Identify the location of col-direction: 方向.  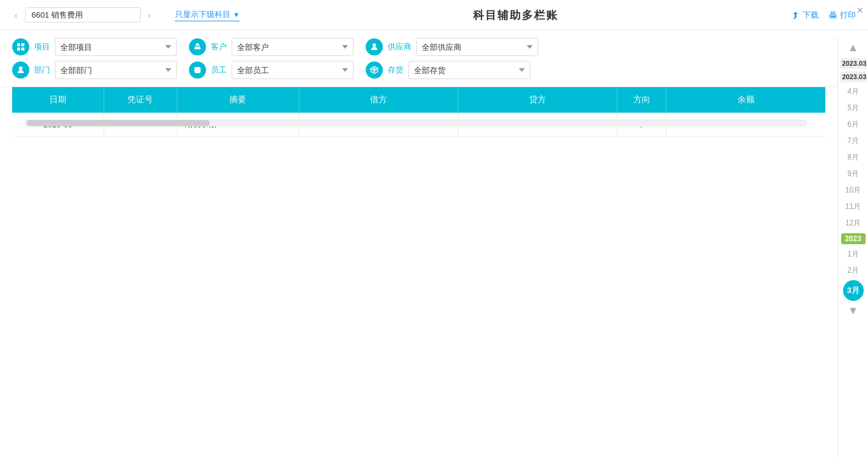
(642, 100).